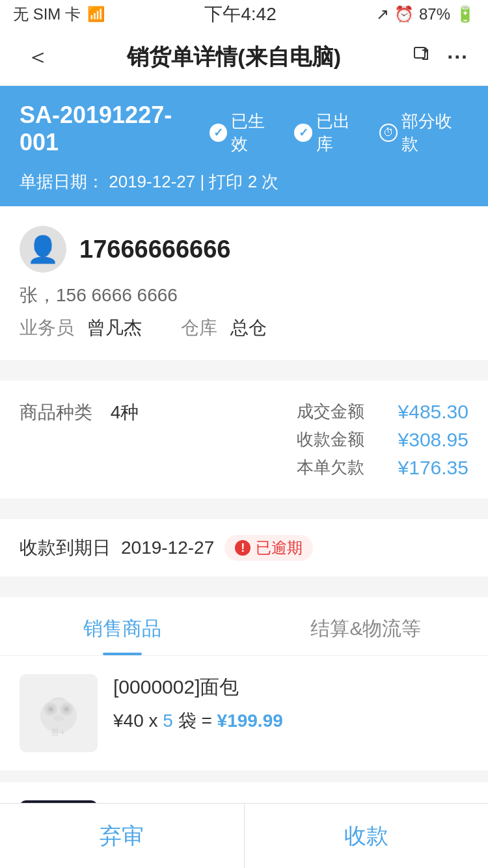 The height and width of the screenshot is (868, 488). Describe the element at coordinates (38, 57) in the screenshot. I see `back-button: ＜` at that location.